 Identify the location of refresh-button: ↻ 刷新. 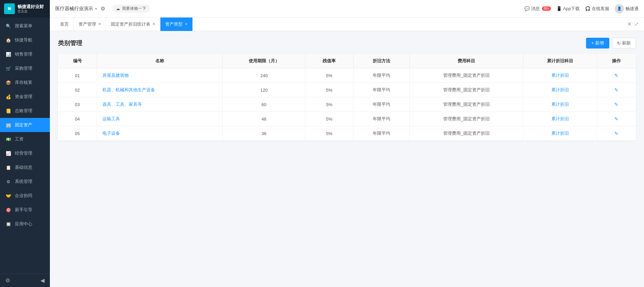
(624, 43).